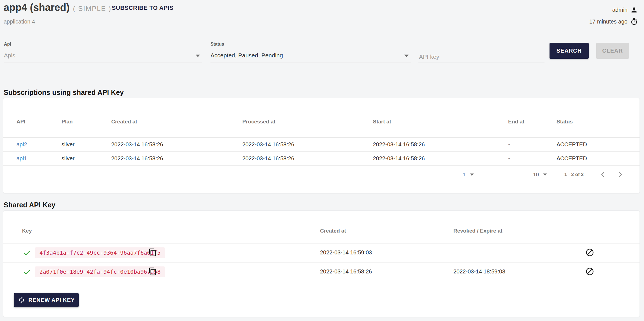 This screenshot has height=321, width=644. I want to click on refresh-icon, so click(22, 300).